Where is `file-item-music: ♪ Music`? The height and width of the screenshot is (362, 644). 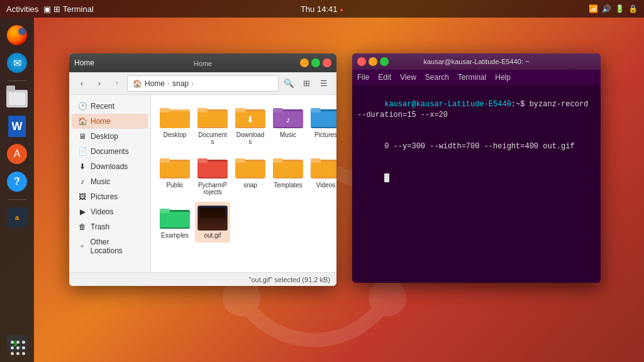 file-item-music: ♪ Music is located at coordinates (288, 125).